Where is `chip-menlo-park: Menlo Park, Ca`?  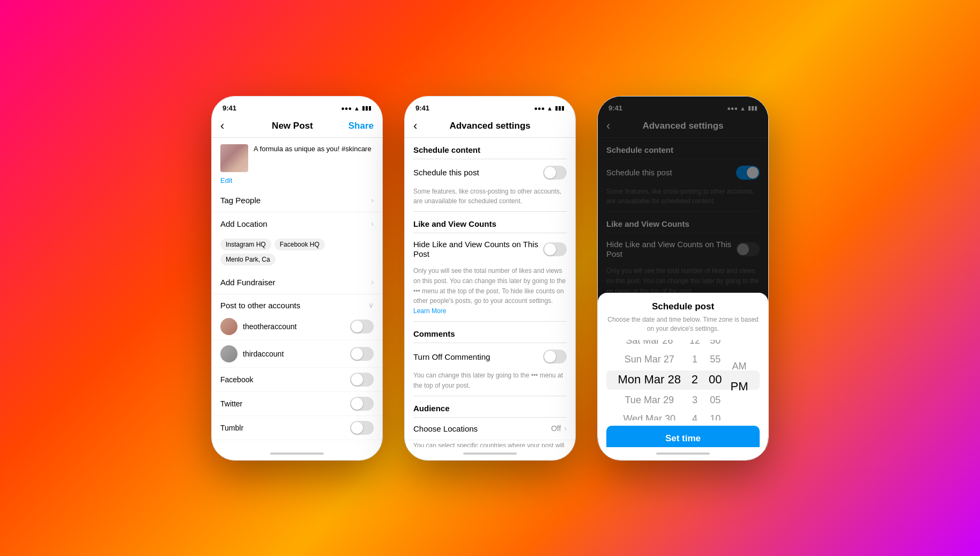 chip-menlo-park: Menlo Park, Ca is located at coordinates (248, 260).